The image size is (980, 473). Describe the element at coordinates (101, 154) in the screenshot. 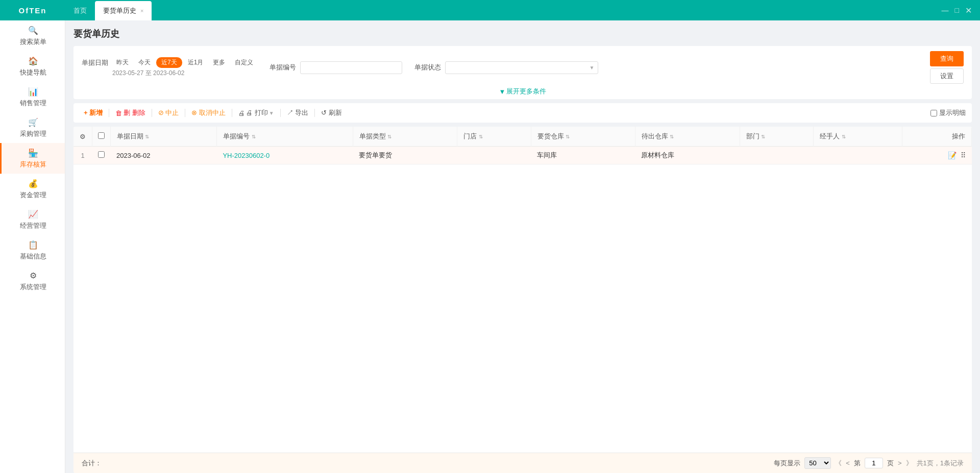

I see `row-select-checkbox` at that location.